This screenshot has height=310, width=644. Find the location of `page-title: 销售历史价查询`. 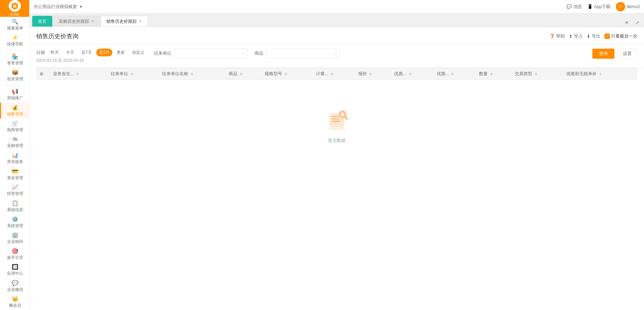

page-title: 销售历史价查询 is located at coordinates (57, 36).